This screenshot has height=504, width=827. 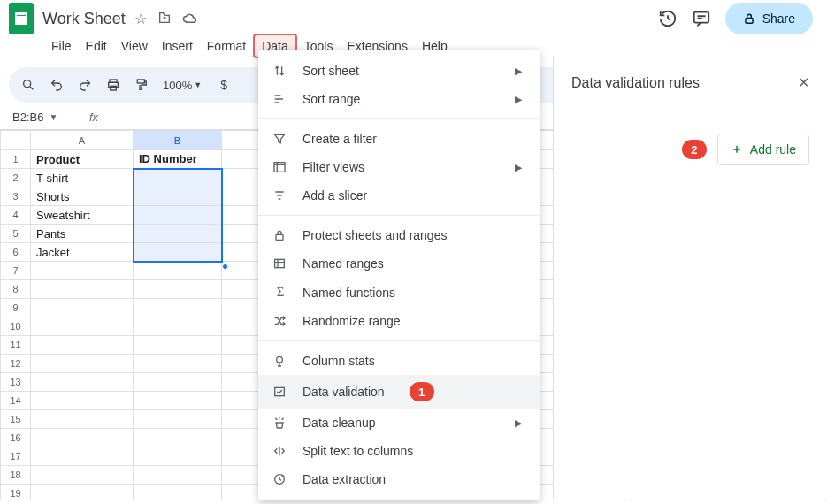 What do you see at coordinates (82, 159) in the screenshot?
I see `cell: Product` at bounding box center [82, 159].